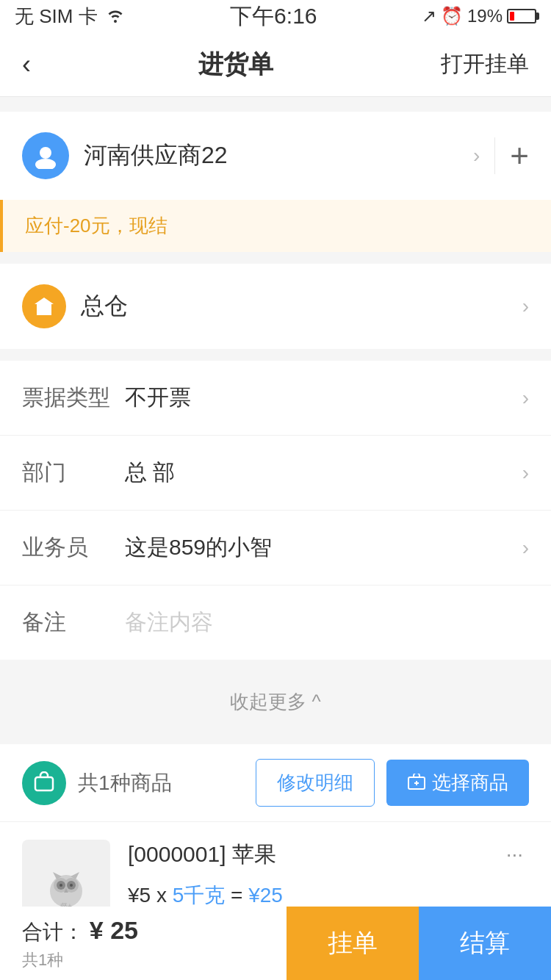 This screenshot has width=551, height=980. Describe the element at coordinates (315, 783) in the screenshot. I see `edit-detail-button: 修改明细` at that location.